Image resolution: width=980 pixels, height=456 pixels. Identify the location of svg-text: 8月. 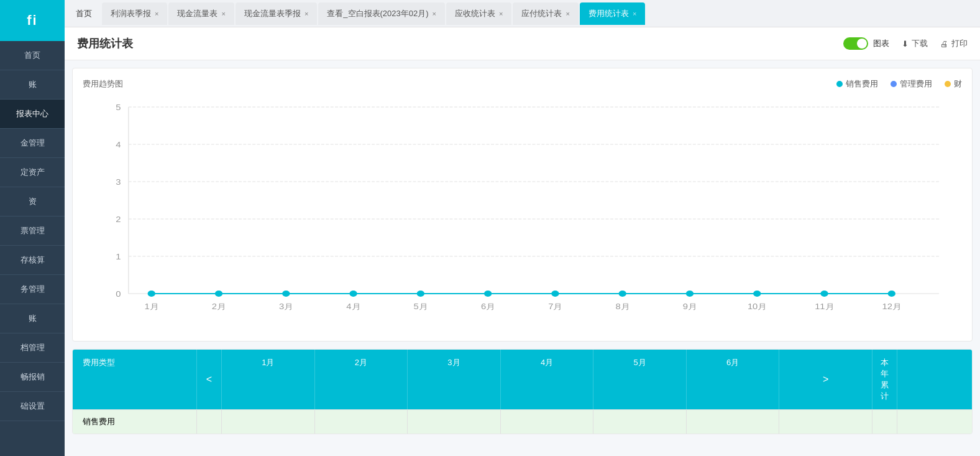
(622, 306).